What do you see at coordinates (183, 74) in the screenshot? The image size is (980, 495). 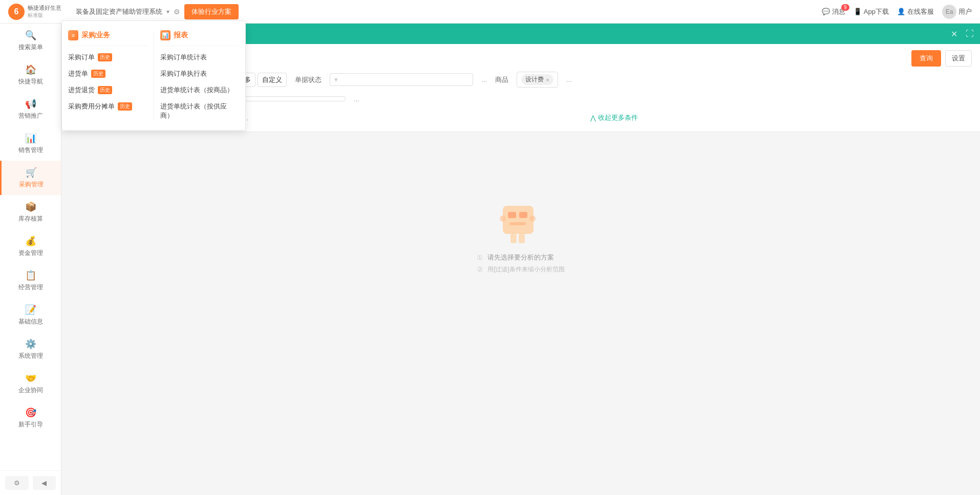 I see `purchase-order-exec-label: 采购订单执行表` at bounding box center [183, 74].